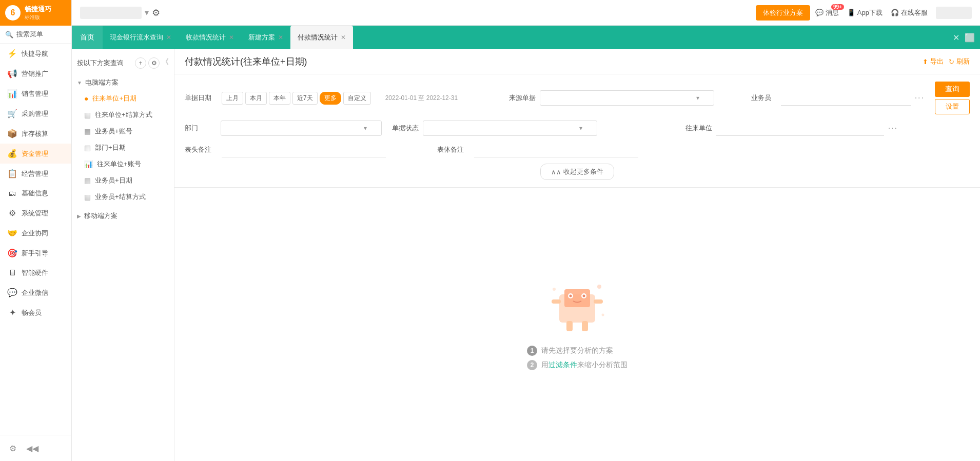 Image resolution: width=980 pixels, height=461 pixels. Describe the element at coordinates (35, 74) in the screenshot. I see `sidebar-item-label: 营销推广` at that location.